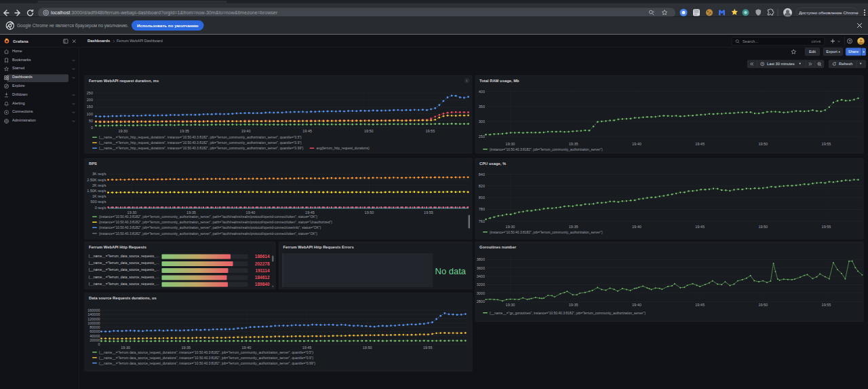 This screenshot has width=868, height=389. Describe the element at coordinates (95, 336) in the screenshot. I see `svg-text: 40000` at that location.